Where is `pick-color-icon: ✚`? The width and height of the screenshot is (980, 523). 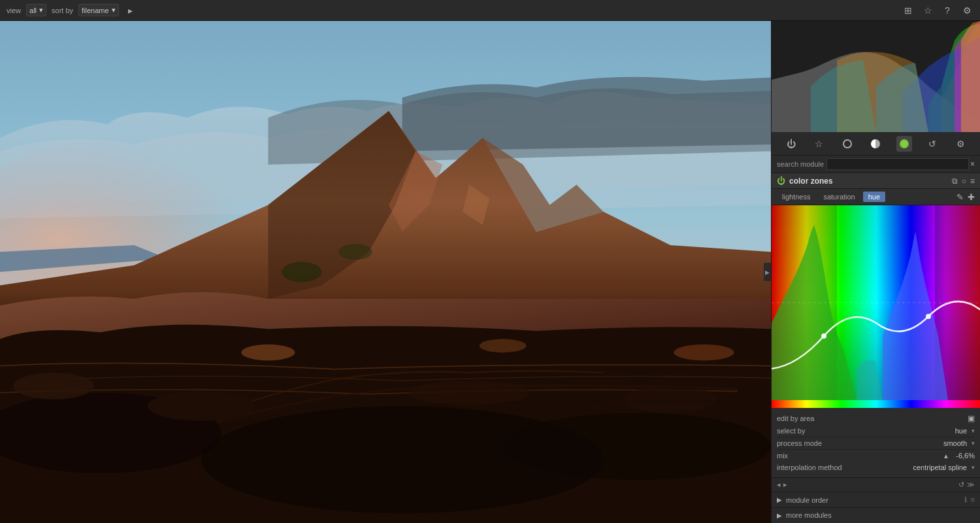
pick-color-icon: ✚ is located at coordinates (971, 197).